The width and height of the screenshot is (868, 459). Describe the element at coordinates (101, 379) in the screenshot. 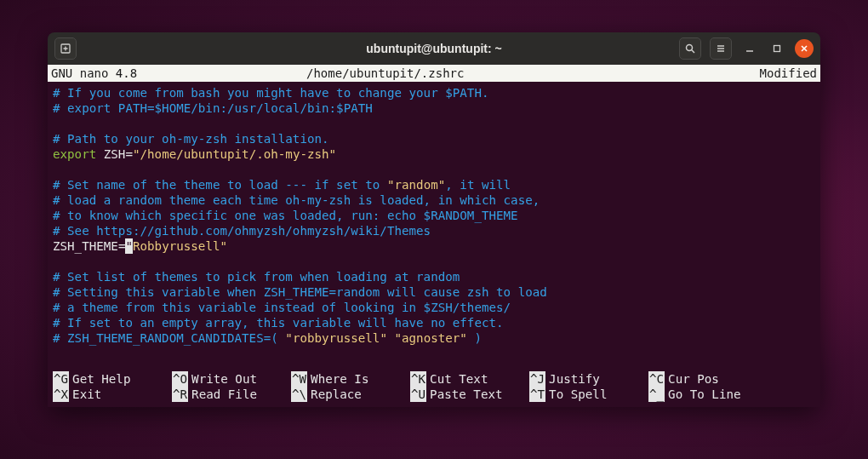

I see `help-label: Get Help` at that location.